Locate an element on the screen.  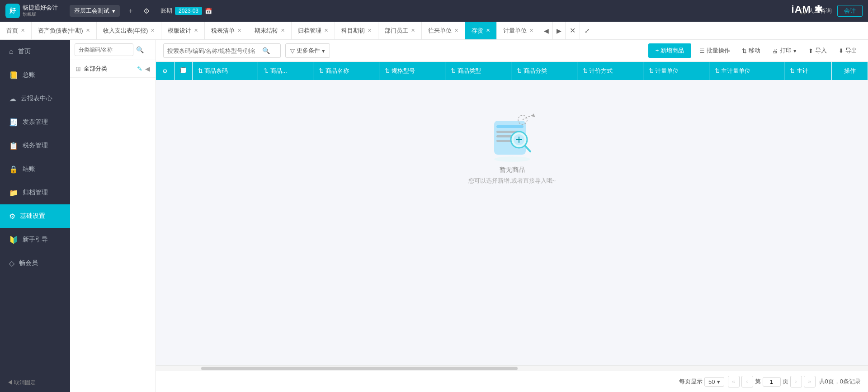
page-size-selector: 每页显示 50 ▾ is located at coordinates (702, 382).